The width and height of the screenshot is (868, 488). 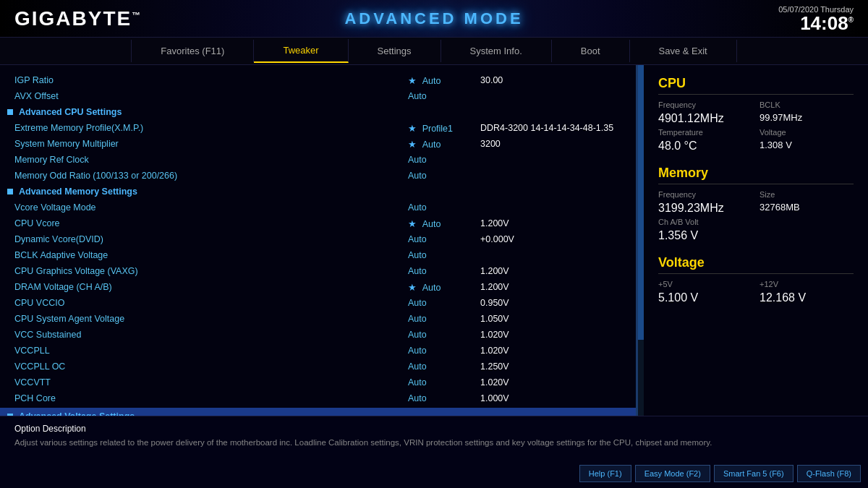 I want to click on tab-tweaker: Tweaker, so click(x=301, y=51).